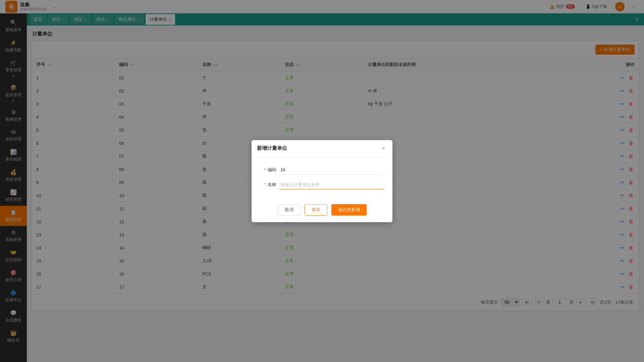 The height and width of the screenshot is (362, 644). Describe the element at coordinates (265, 184) in the screenshot. I see `name-required-star: *` at that location.